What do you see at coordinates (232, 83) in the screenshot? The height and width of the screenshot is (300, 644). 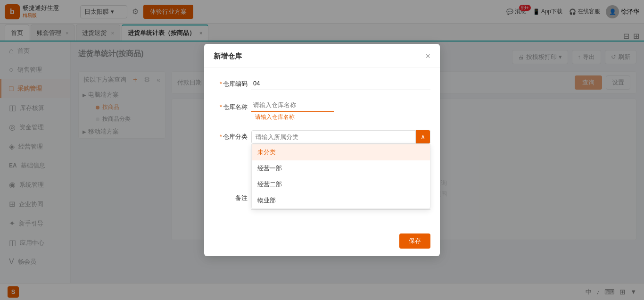 I see `code-label: 仓库编码` at bounding box center [232, 83].